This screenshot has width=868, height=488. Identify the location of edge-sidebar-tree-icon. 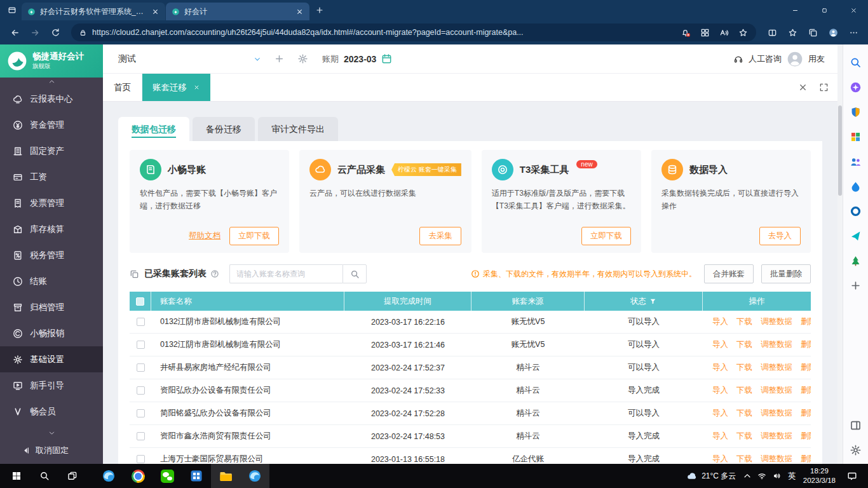
(856, 261).